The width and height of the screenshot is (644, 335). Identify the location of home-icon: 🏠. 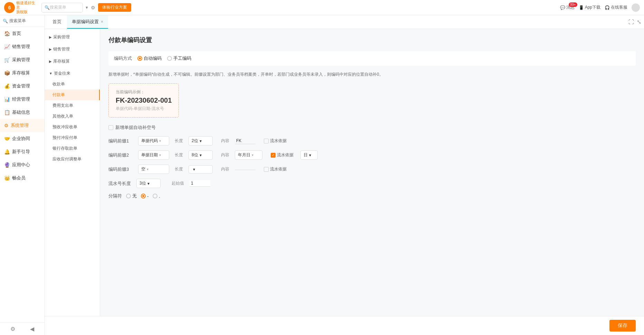
(7, 34).